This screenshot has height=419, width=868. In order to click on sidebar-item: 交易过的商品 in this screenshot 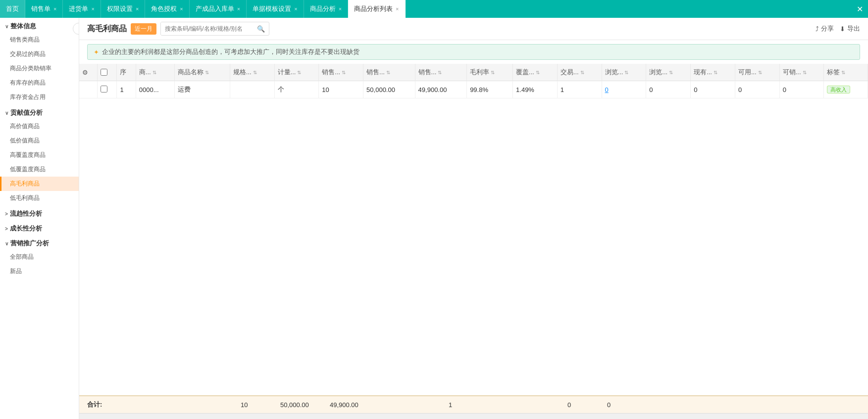, I will do `click(40, 54)`.